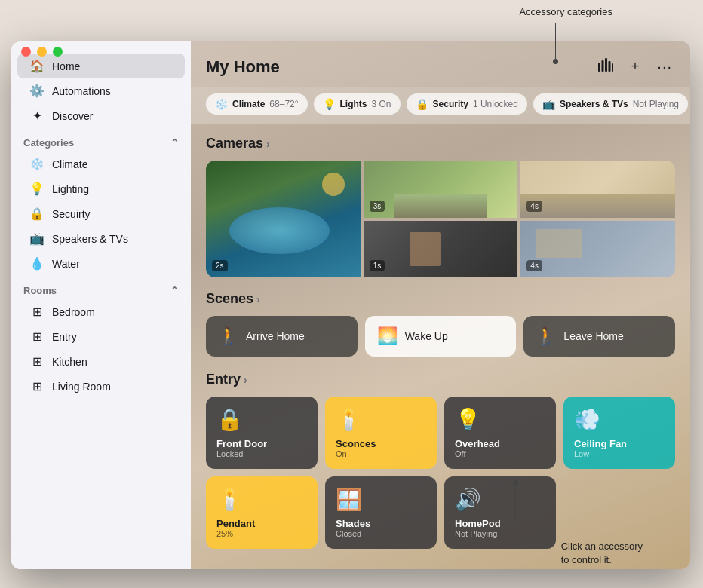  I want to click on sidebar-item-discover-label: Discover, so click(72, 116).